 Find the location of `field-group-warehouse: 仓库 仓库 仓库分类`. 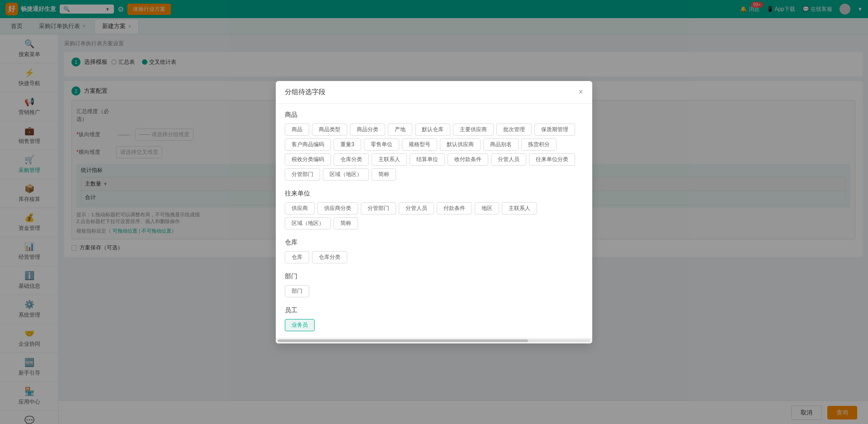

field-group-warehouse: 仓库 仓库 仓库分类 is located at coordinates (434, 251).